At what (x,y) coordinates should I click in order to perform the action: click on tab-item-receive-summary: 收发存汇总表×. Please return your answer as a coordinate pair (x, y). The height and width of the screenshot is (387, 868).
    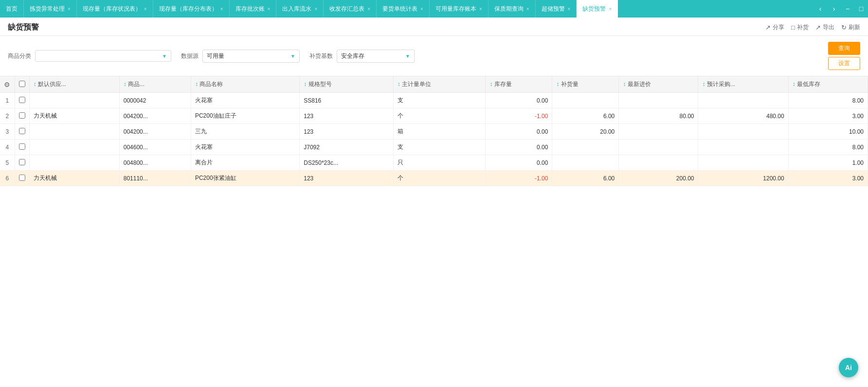
    Looking at the image, I should click on (350, 9).